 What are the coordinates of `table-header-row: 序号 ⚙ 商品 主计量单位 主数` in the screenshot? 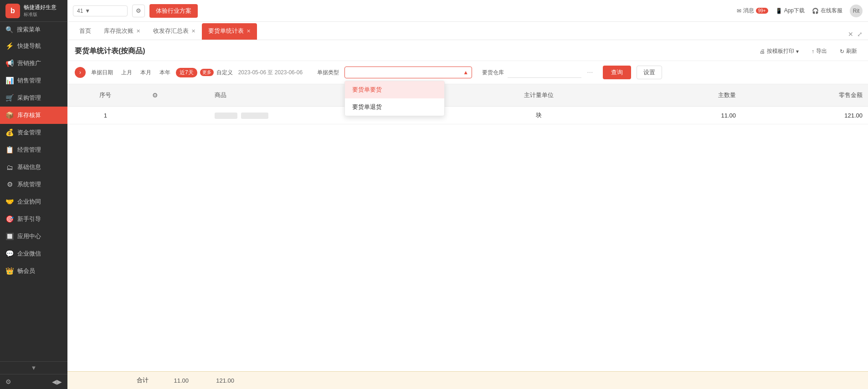 It's located at (467, 96).